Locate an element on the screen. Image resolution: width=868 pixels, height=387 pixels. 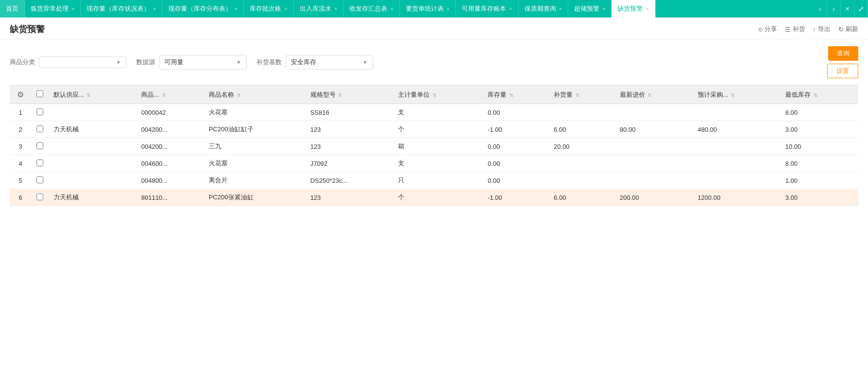
settings-gear-icon: ⚙ is located at coordinates (20, 94).